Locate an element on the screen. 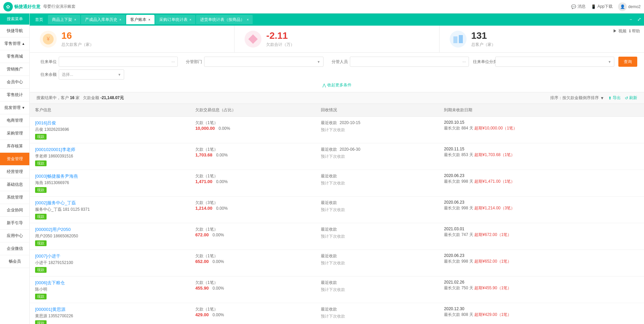  video-action: ▶ 视频 is located at coordinates (619, 31).